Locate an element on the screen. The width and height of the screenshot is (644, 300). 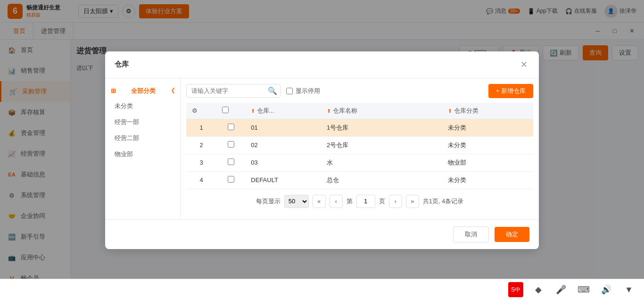
table-body: 1 01 1号仓库 is located at coordinates (360, 154).